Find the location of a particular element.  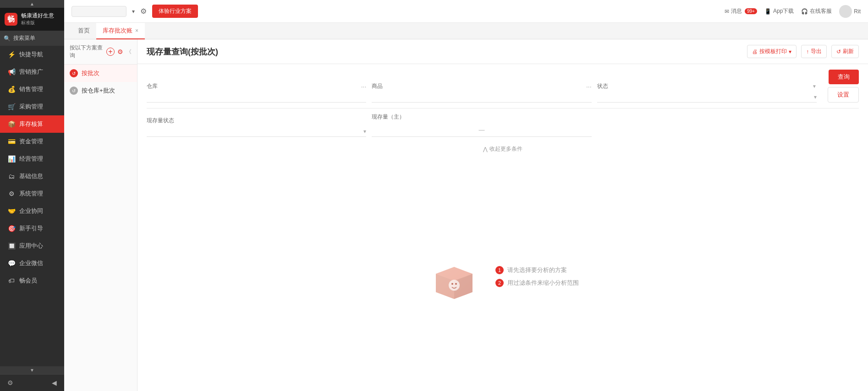

collapse-up-icon: ⋀ is located at coordinates (485, 149).